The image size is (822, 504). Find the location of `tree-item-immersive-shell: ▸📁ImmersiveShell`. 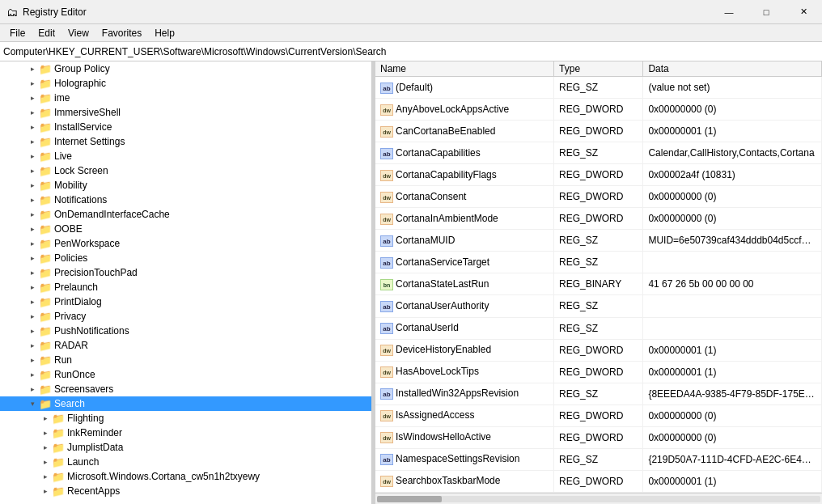

tree-item-immersive-shell: ▸📁ImmersiveShell is located at coordinates (186, 112).